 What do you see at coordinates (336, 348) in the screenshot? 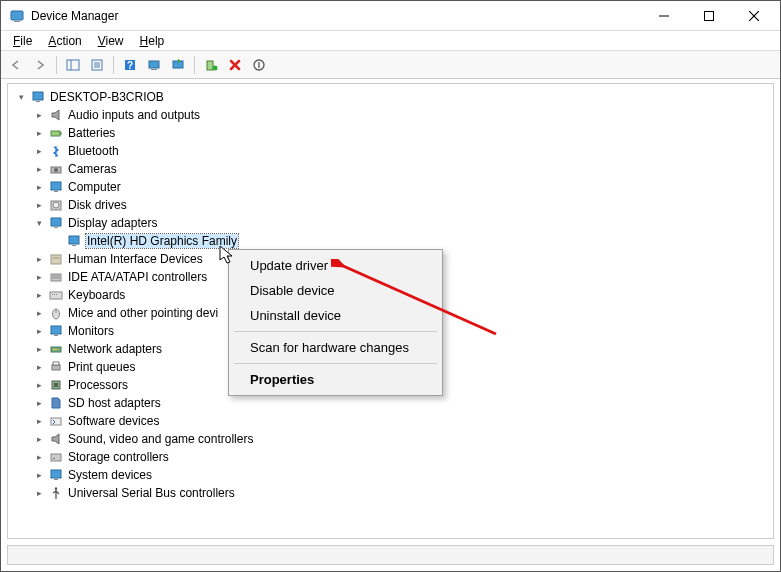
I see `menu-scan-hardware: Scan for hardware changes` at bounding box center [336, 348].